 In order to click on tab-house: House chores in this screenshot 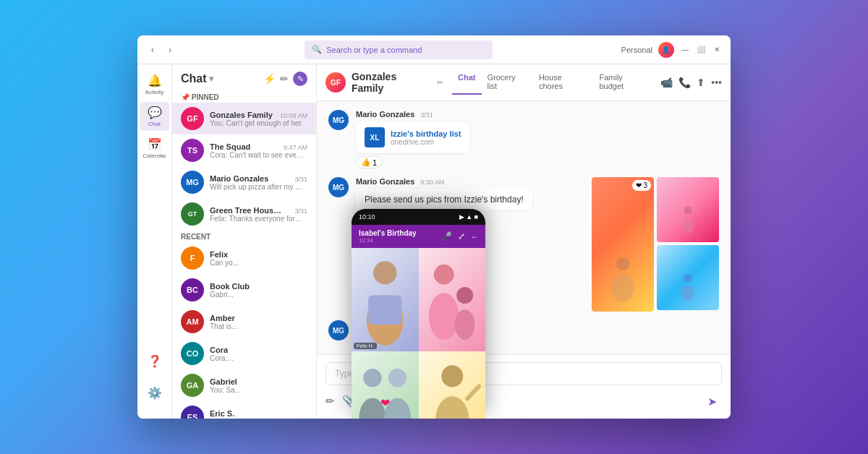, I will do `click(563, 82)`.